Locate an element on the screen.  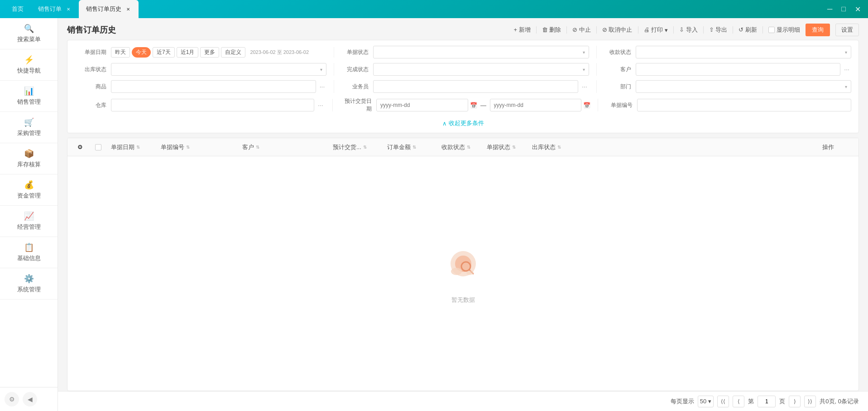
calendar-start-icon: 📅 is located at coordinates (474, 105).